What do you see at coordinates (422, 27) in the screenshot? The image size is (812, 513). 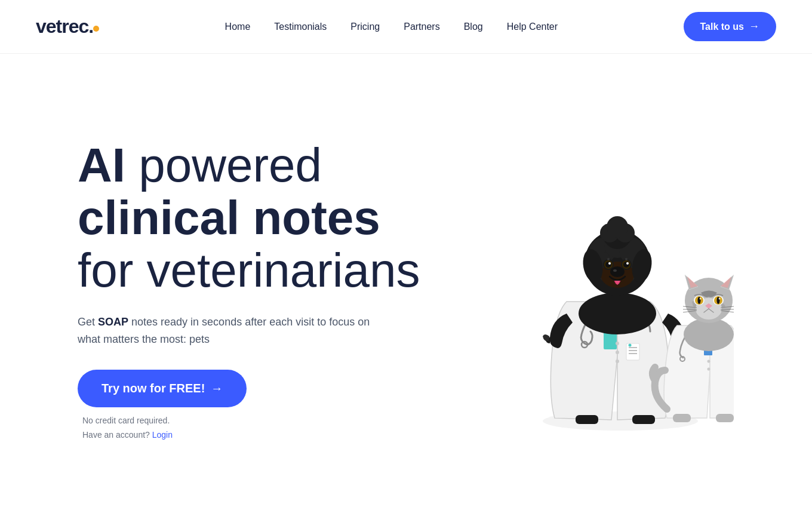 I see `nav-partners: Partners` at bounding box center [422, 27].